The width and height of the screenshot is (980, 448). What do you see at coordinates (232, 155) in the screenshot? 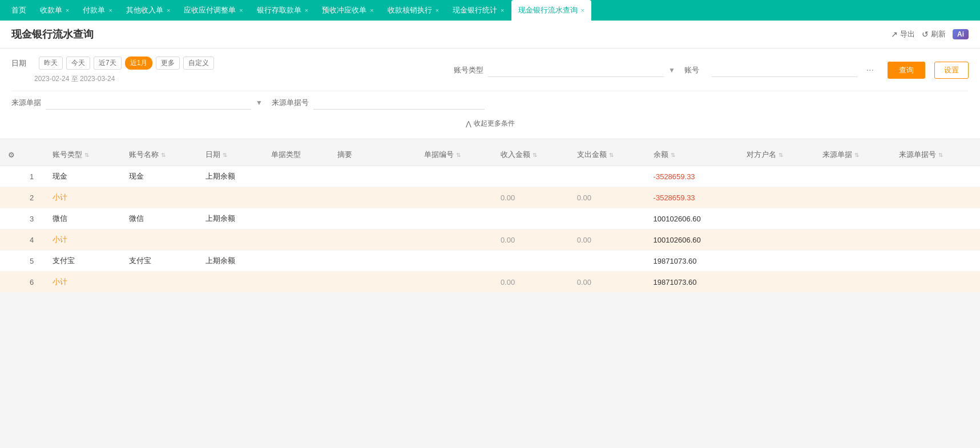
I see `th-date: 日期⇅` at bounding box center [232, 155].